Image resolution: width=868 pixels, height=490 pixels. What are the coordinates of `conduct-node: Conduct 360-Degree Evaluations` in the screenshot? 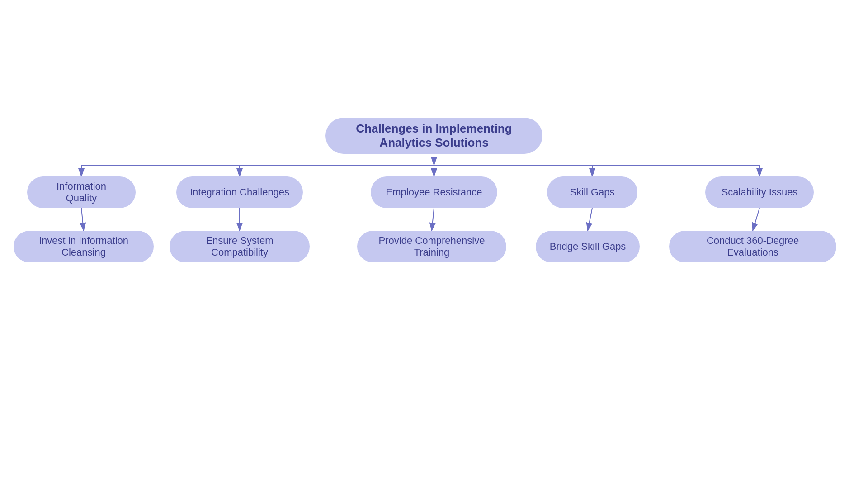 It's located at (753, 247).